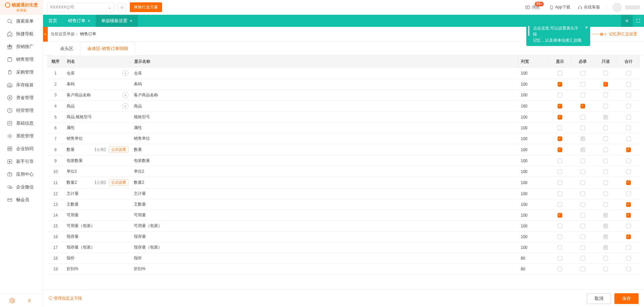  What do you see at coordinates (627, 21) in the screenshot?
I see `close-all-tabs` at bounding box center [627, 21].